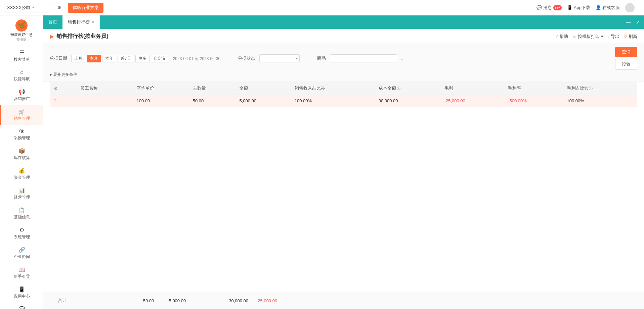  Describe the element at coordinates (22, 210) in the screenshot. I see `basic-info-icon: 📋` at that location.